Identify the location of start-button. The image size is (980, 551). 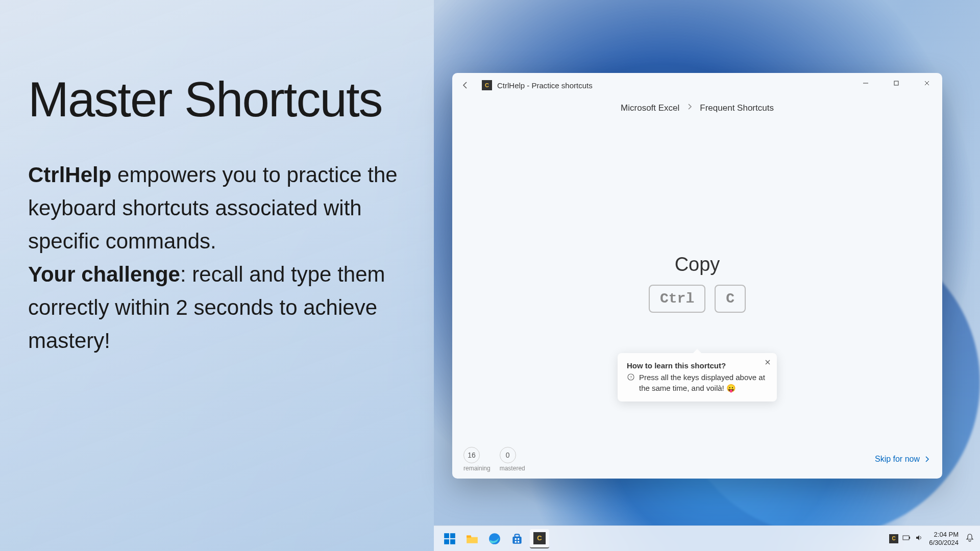
(450, 539).